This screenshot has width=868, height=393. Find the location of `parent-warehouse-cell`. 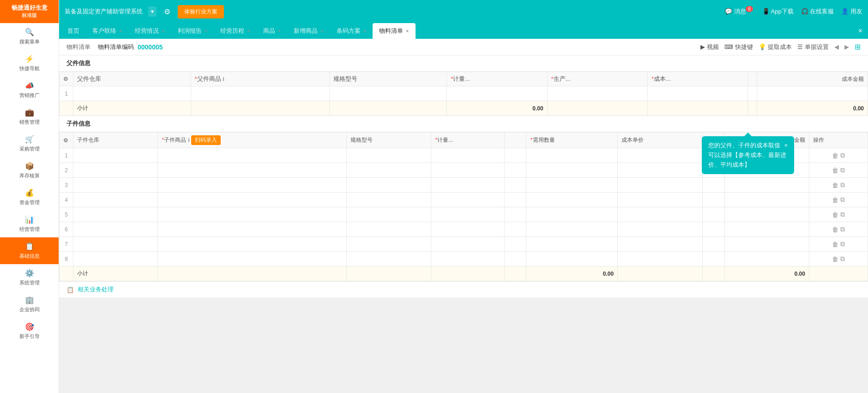

parent-warehouse-cell is located at coordinates (132, 94).